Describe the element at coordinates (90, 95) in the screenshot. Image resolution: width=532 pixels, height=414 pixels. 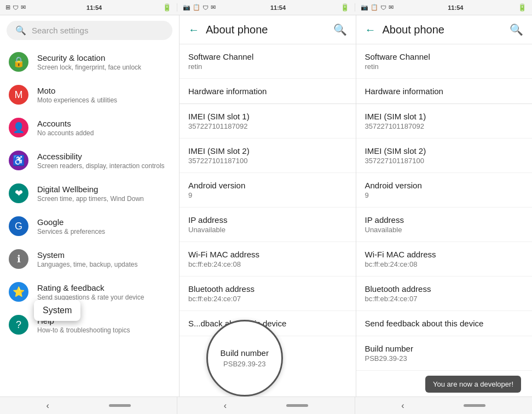
I see `settings-item-moto: MMotoMoto experiences & utilities` at that location.